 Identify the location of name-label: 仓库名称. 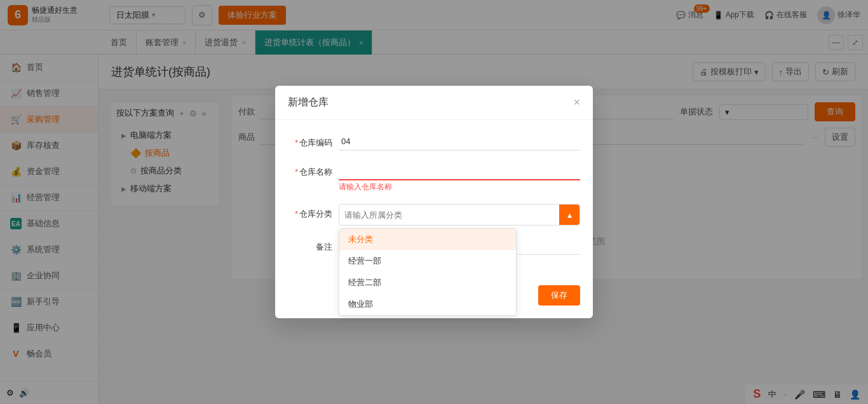
(313, 170).